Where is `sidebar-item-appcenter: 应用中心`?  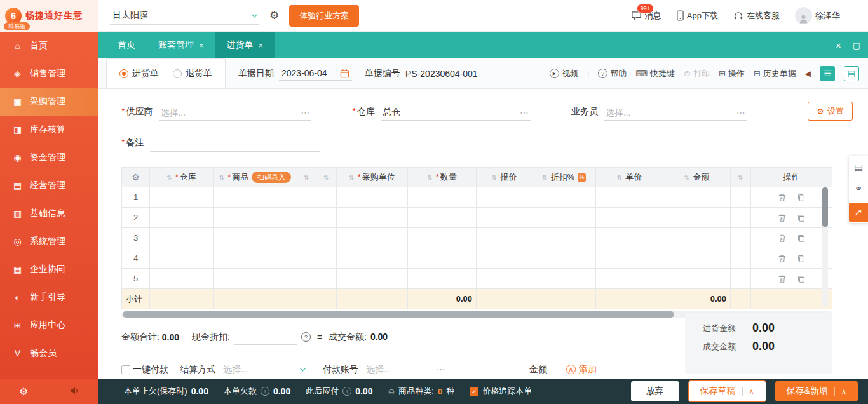 sidebar-item-appcenter: 应用中心 is located at coordinates (50, 325).